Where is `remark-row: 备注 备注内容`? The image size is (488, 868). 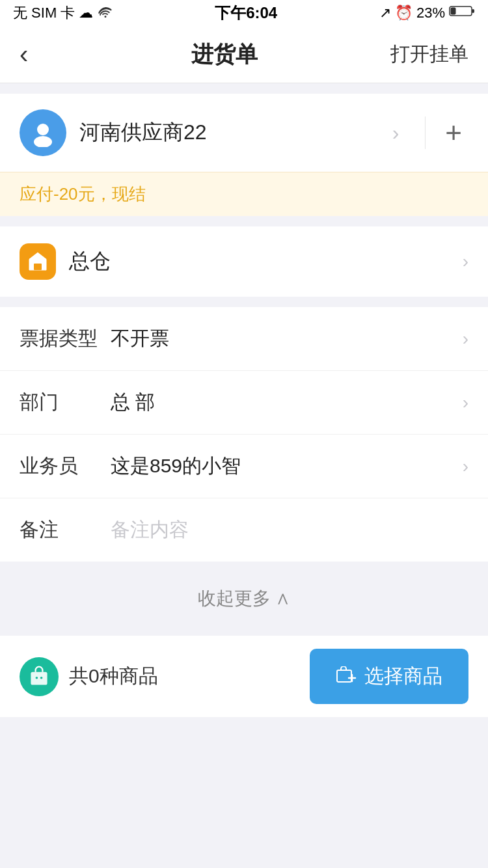
remark-row: 备注 备注内容 is located at coordinates (244, 530).